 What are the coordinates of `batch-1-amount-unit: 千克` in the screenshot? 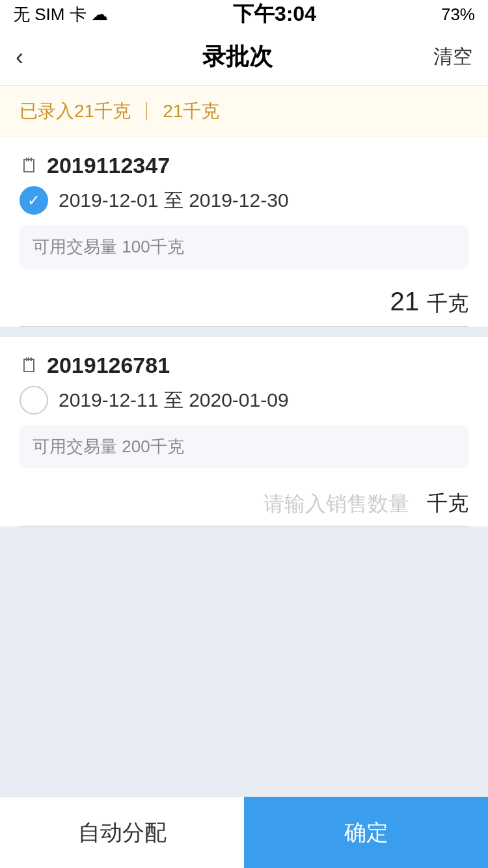 It's located at (448, 304).